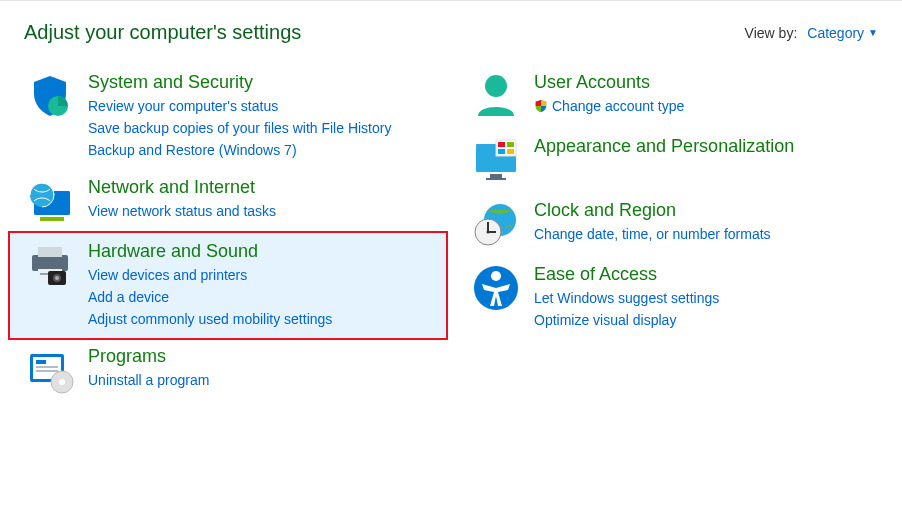 This screenshot has width=902, height=520. What do you see at coordinates (674, 224) in the screenshot?
I see `category-clock-region: Clock and Region Change date, time, or n…` at bounding box center [674, 224].